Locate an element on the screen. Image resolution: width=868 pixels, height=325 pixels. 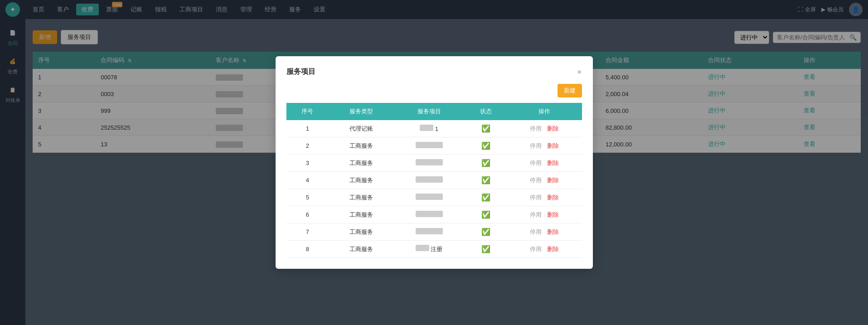
modal-cell-item: 注册 is located at coordinates (429, 249).